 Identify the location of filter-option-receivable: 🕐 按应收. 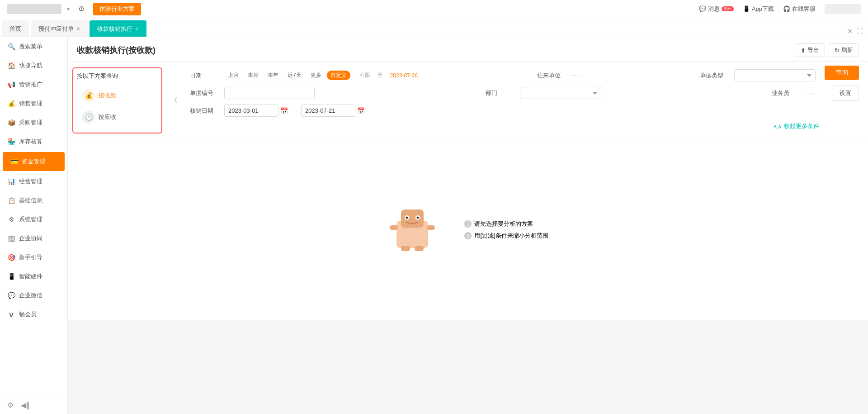
(118, 117).